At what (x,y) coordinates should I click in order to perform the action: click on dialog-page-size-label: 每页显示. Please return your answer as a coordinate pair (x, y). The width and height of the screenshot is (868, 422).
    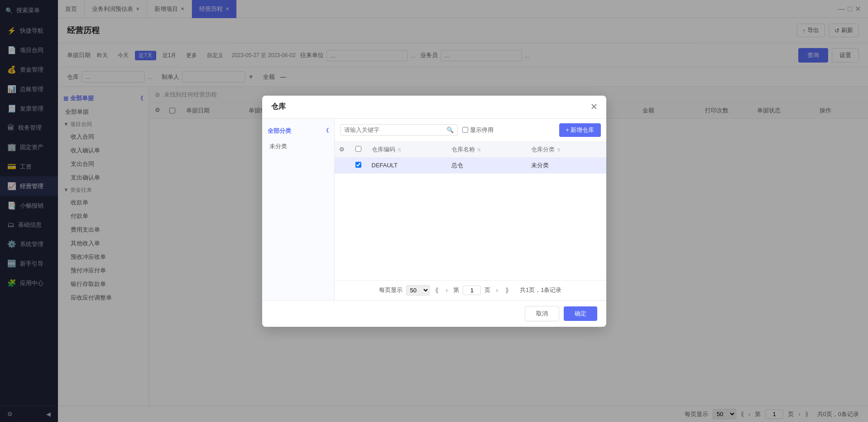
    Looking at the image, I should click on (391, 290).